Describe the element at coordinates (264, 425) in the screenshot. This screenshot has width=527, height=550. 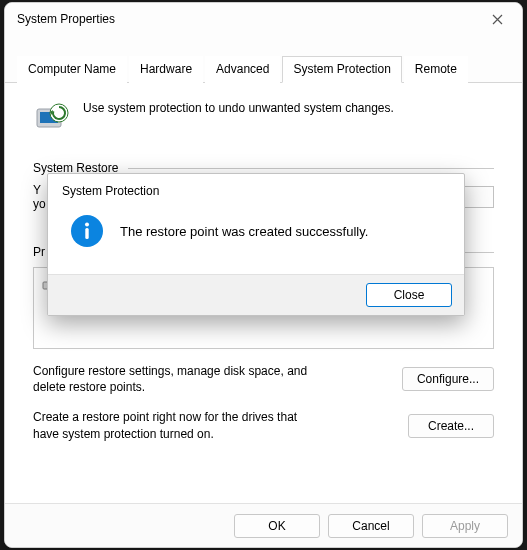
I see `create-row: Create a restore point right now for the…` at that location.